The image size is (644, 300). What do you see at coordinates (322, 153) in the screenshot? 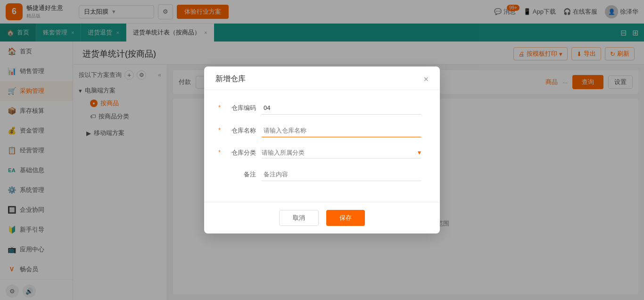
I see `form-row-category: 仓库分类 ▾` at bounding box center [322, 153].